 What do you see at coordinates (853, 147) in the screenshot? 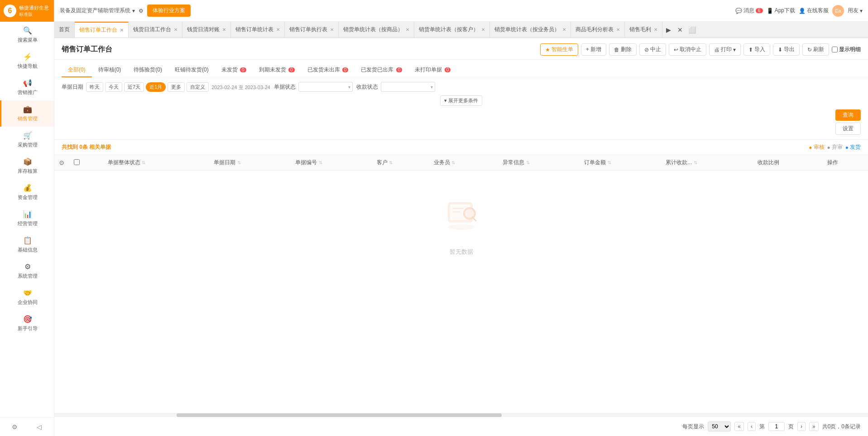
I see `ship-btn: ● 发货` at bounding box center [853, 147].